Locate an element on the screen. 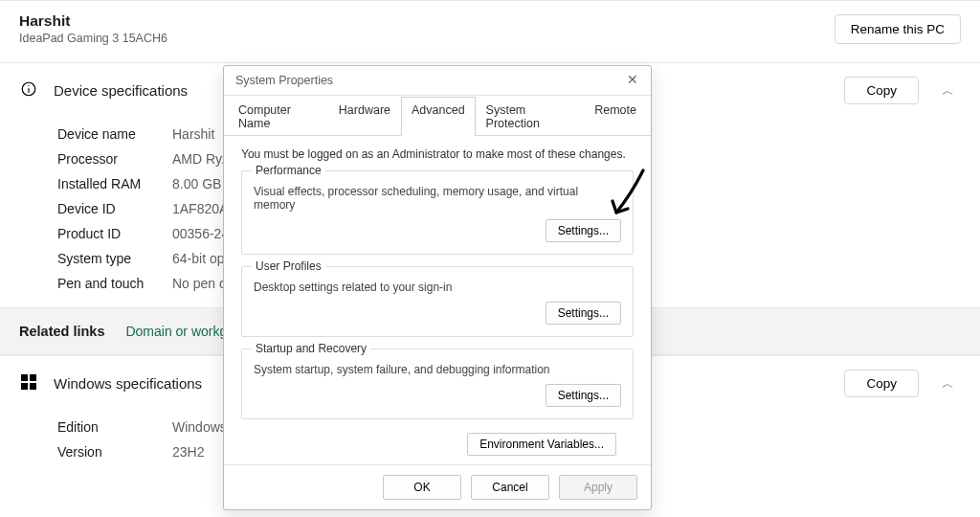 The width and height of the screenshot is (980, 517). environment-variables-button: Environment Variables... is located at coordinates (542, 444).